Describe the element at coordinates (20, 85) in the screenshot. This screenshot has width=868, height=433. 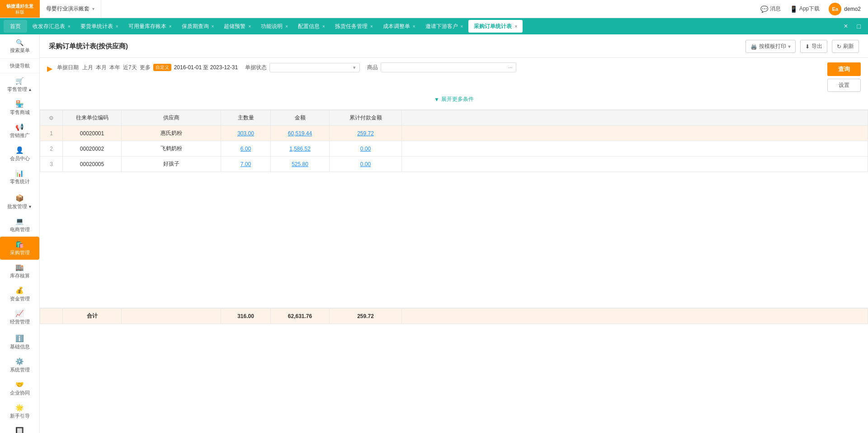
I see `sidebar-item-retail-mgmt: 🛒 零售管理 ▲` at that location.